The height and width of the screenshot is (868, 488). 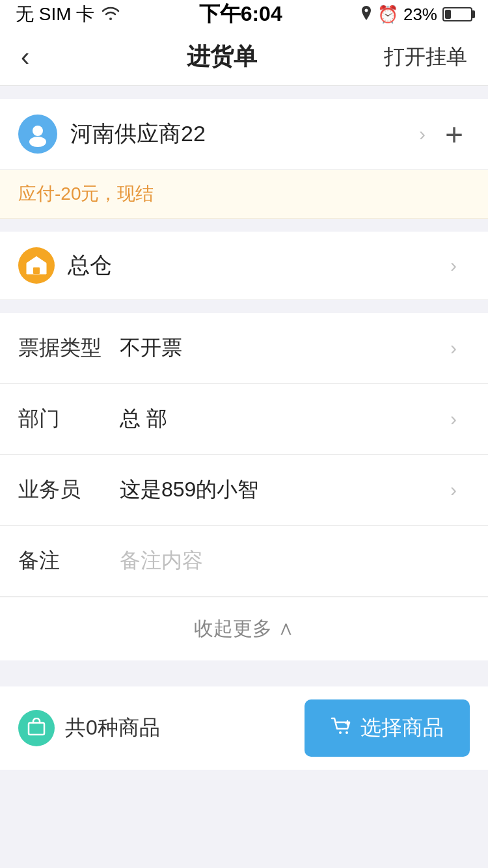 I want to click on select-product-button: 选择商品, so click(x=387, y=728).